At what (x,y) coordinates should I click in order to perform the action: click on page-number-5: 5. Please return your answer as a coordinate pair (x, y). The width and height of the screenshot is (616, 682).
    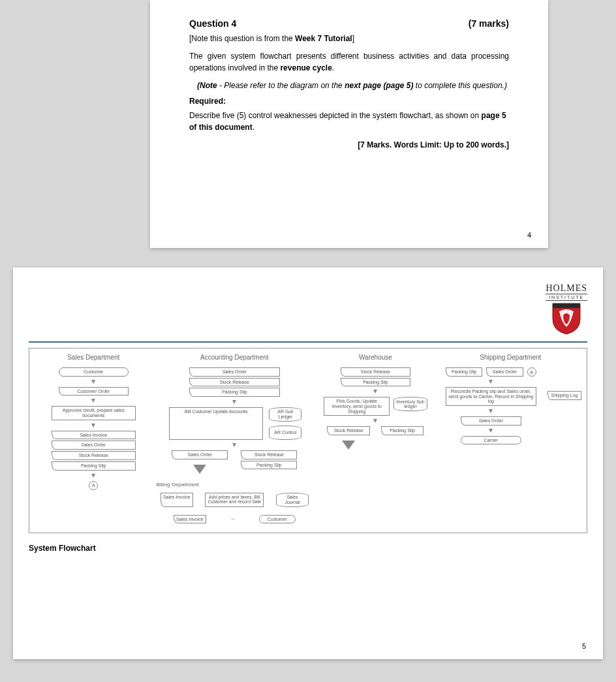
    Looking at the image, I should click on (584, 646).